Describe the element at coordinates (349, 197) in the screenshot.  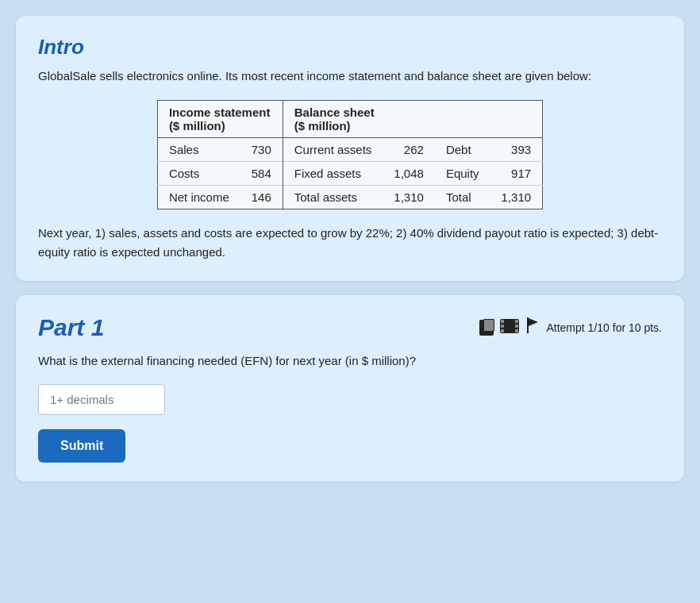
I see `table-row: Net income 146 Total assets 1,310 Total …` at that location.